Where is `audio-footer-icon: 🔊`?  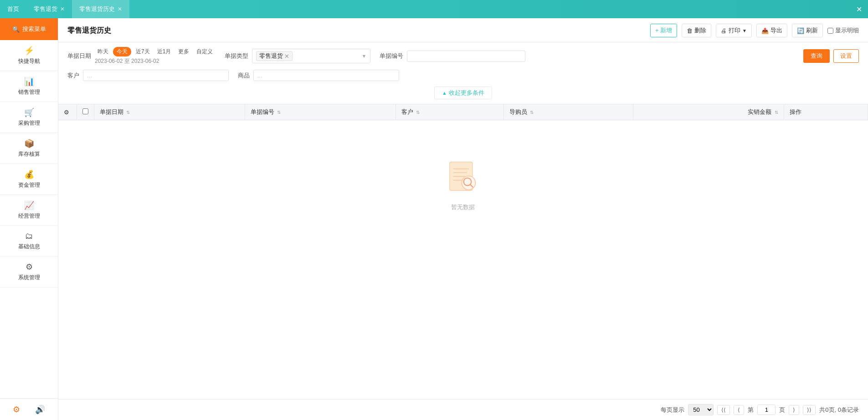 audio-footer-icon: 🔊 is located at coordinates (40, 410).